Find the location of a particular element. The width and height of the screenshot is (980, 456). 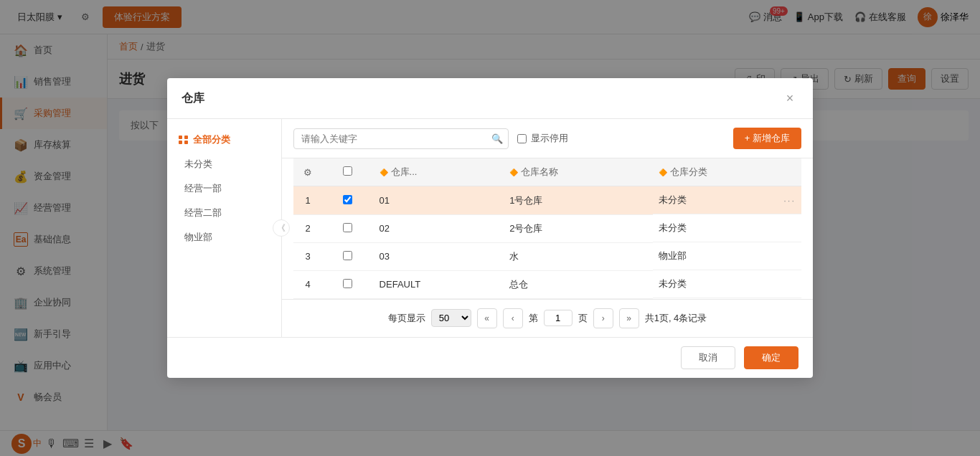

pagination-bar: 每页显示 50 10 20 100 « ‹ 第 页 › » 共1页, 4条记录 is located at coordinates (547, 318).